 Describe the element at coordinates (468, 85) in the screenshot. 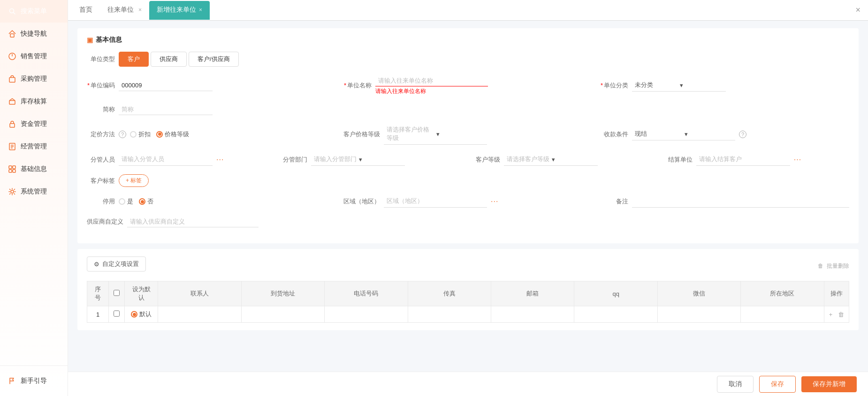

I see `unit-code-name-row: 单位编码 单位名称 请输入往来单位名称 单位分类 未分类 ▾` at that location.